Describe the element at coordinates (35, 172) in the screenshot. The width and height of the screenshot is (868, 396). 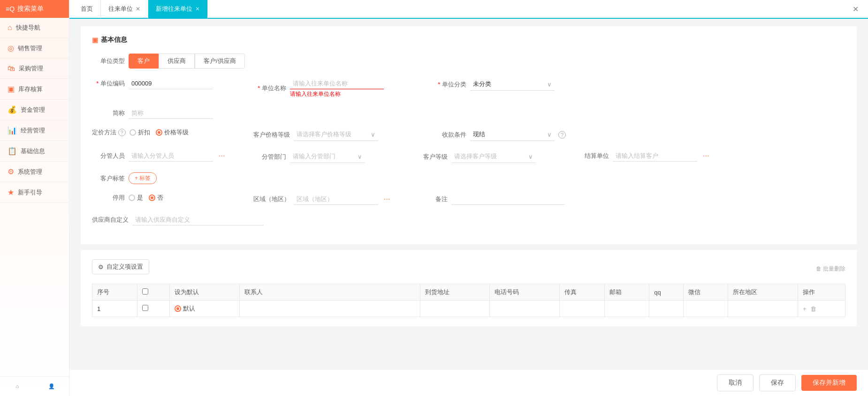
I see `sidebar-item-system: ⚙系统管理` at that location.